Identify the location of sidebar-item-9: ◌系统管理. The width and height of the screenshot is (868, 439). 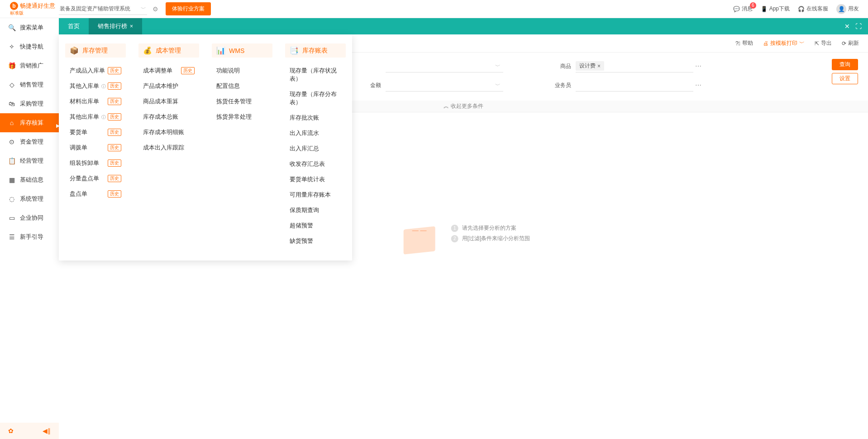
(29, 199).